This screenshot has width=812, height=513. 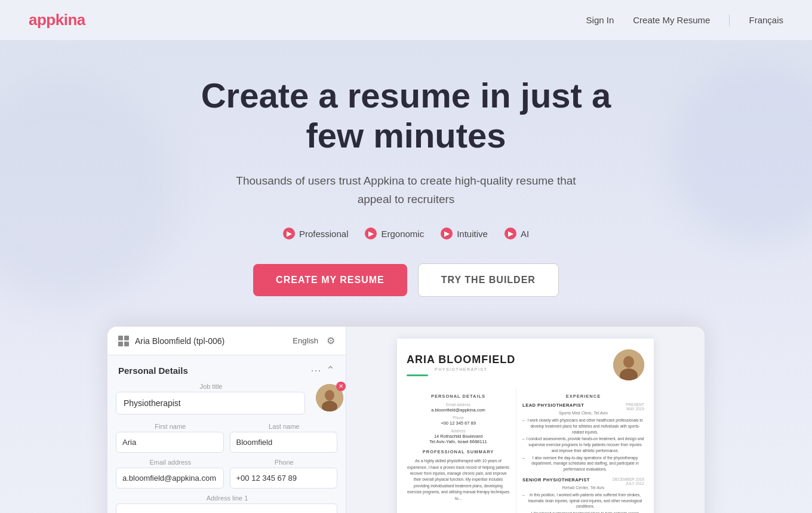 I want to click on panel-language: English, so click(x=306, y=340).